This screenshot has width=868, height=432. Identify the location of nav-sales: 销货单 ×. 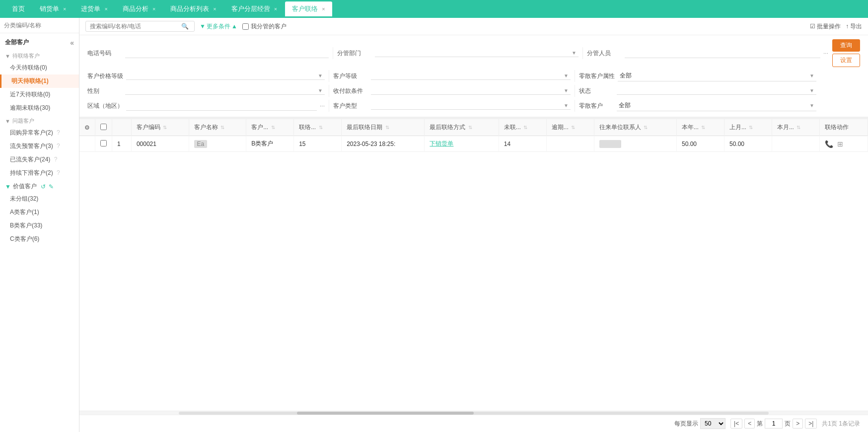
(53, 9).